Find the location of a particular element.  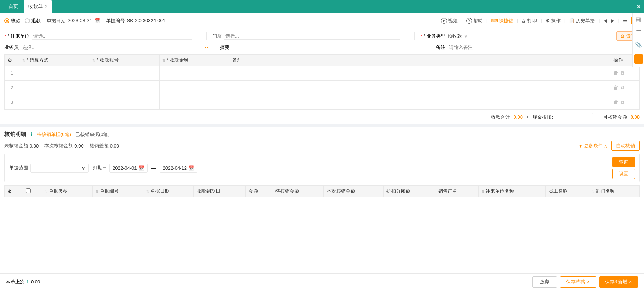

auto-verify-btn: 自动核销 is located at coordinates (625, 146).